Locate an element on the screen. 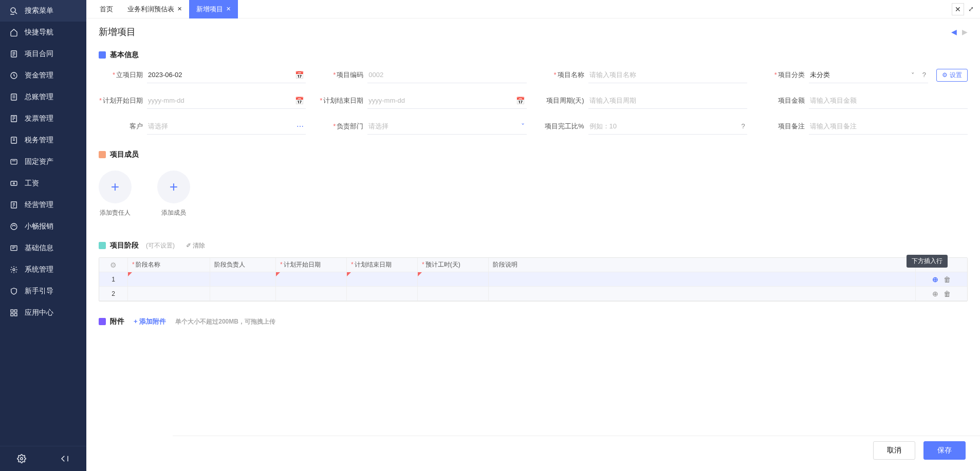 The height and width of the screenshot is (471, 980). sidebar-item-contract: 项目合同 is located at coordinates (43, 54).